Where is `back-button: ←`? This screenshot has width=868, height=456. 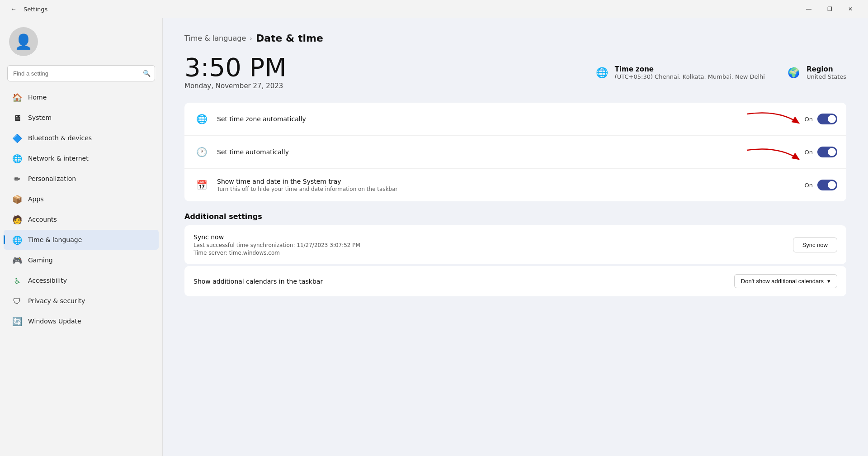
back-button: ← is located at coordinates (14, 9).